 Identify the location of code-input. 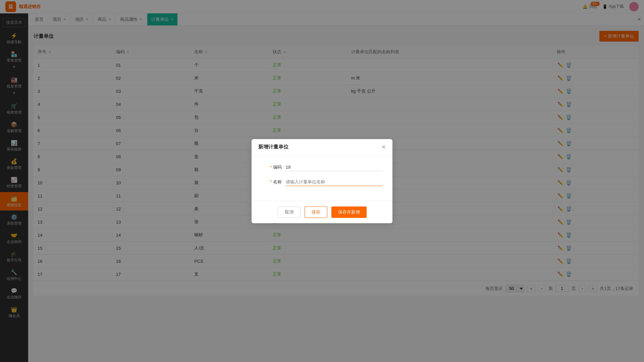
(334, 167).